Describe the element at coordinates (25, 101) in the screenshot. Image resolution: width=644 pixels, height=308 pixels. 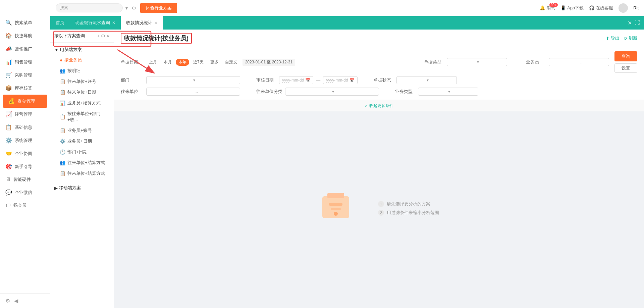
I see `sidebar-item-finance: 💰 资金管理` at that location.